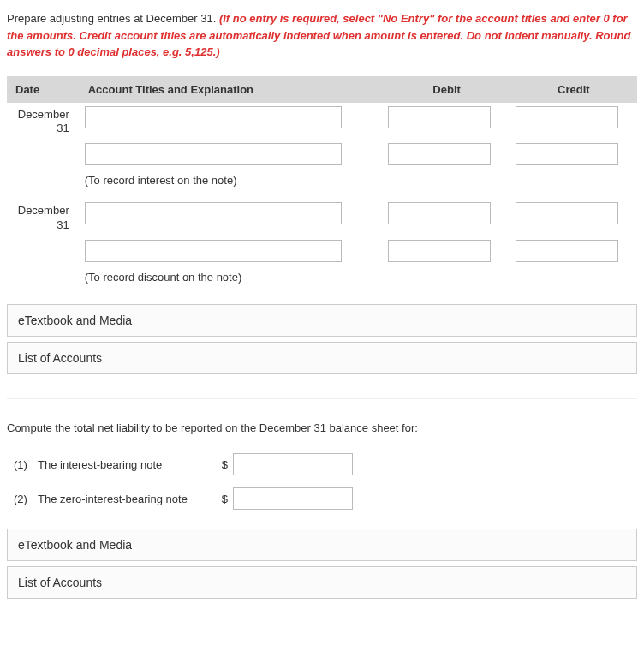 This screenshot has height=657, width=644. What do you see at coordinates (231, 89) in the screenshot?
I see `header-account: Account Titles and Explanation` at bounding box center [231, 89].